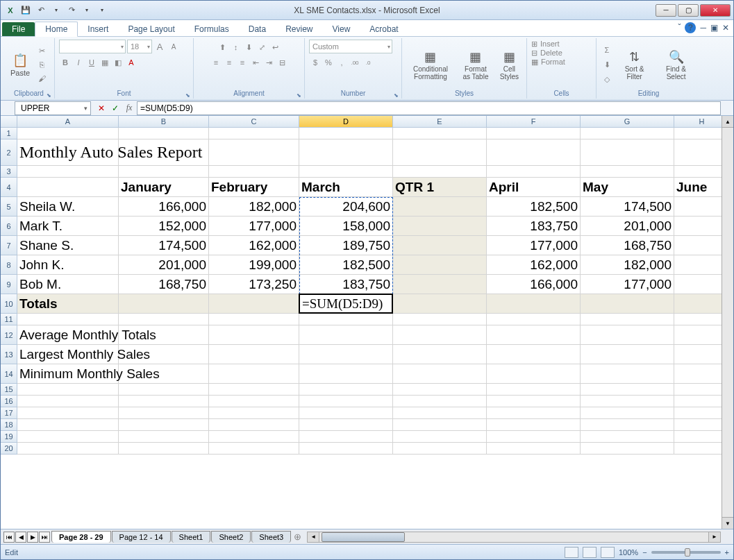 Image resolution: width=734 pixels, height=560 pixels. Describe the element at coordinates (68, 122) in the screenshot. I see `column-header: A` at that location.